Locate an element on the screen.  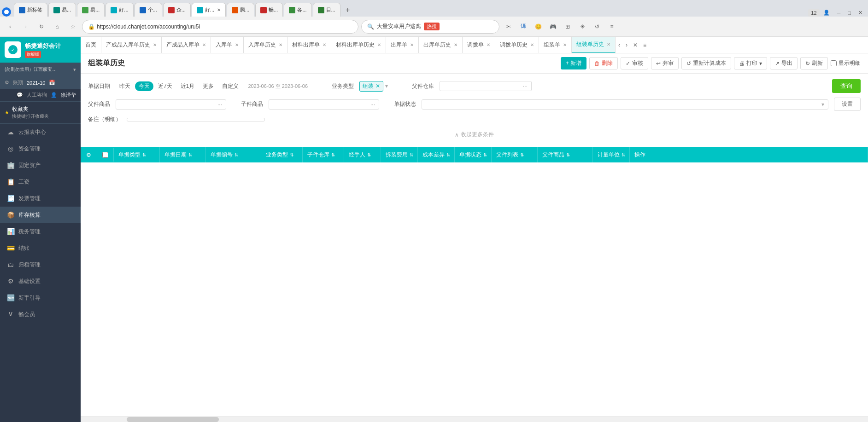
date-btn-yesterday: 昨天 is located at coordinates (125, 87).